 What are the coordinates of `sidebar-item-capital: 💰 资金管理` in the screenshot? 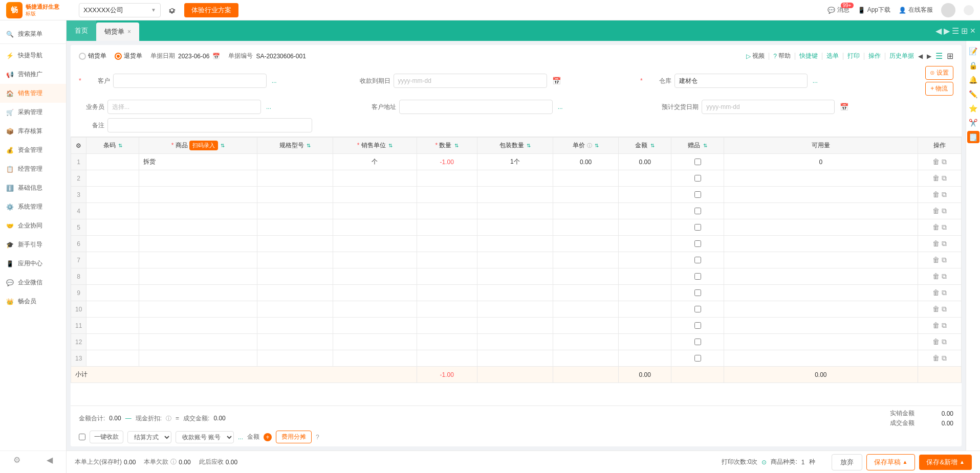 It's located at (33, 150).